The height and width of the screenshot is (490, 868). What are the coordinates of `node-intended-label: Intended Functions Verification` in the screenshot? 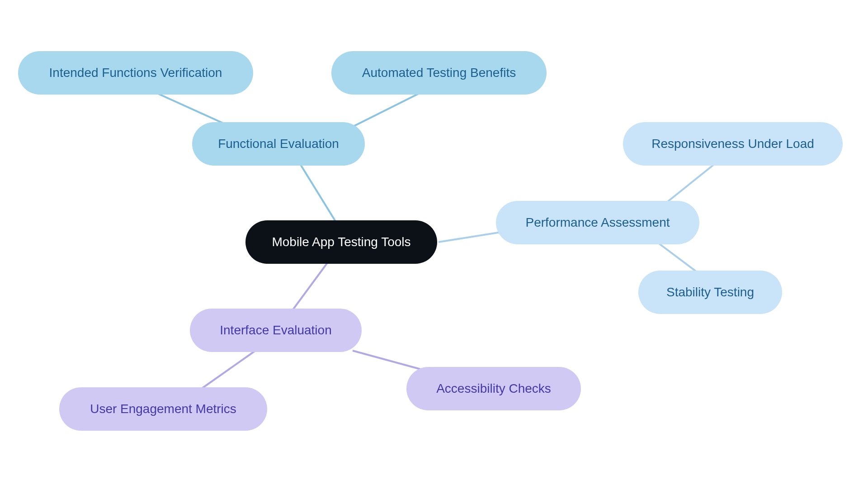 It's located at (136, 73).